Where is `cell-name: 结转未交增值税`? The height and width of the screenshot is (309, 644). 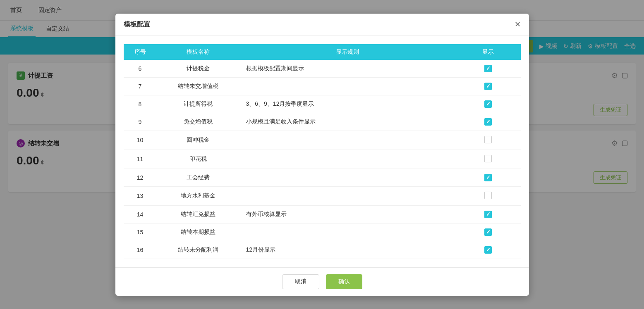 cell-name: 结转未交增值税 is located at coordinates (198, 86).